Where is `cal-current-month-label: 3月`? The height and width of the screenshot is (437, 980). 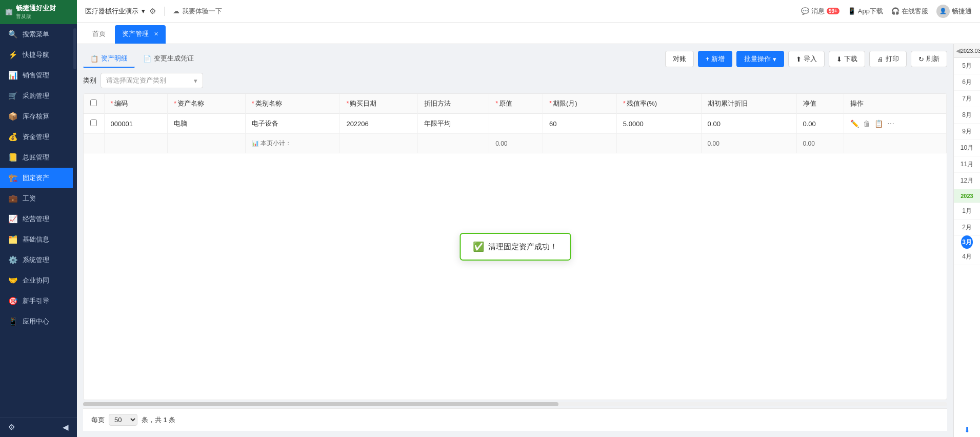
cal-current-month-label: 3月 is located at coordinates (967, 242).